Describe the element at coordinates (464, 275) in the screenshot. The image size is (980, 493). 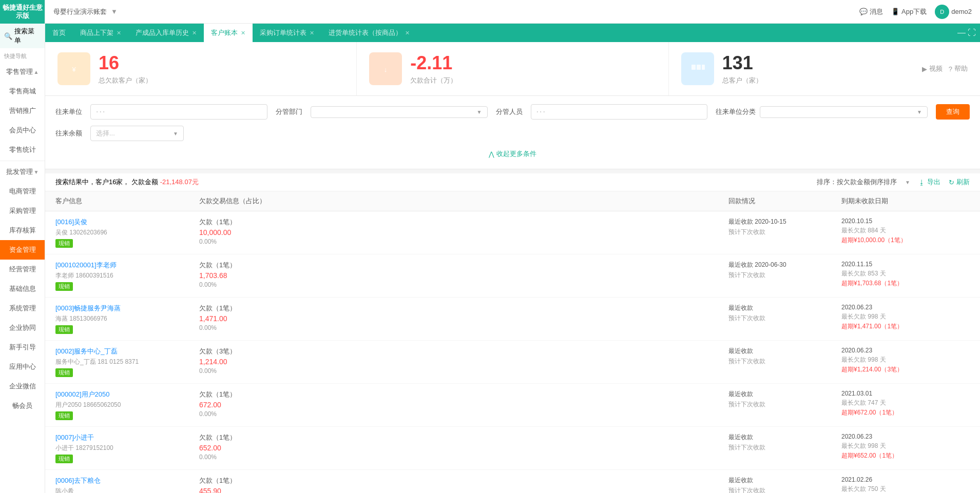
I see `debt-amount-1: 1,703.68` at that location.